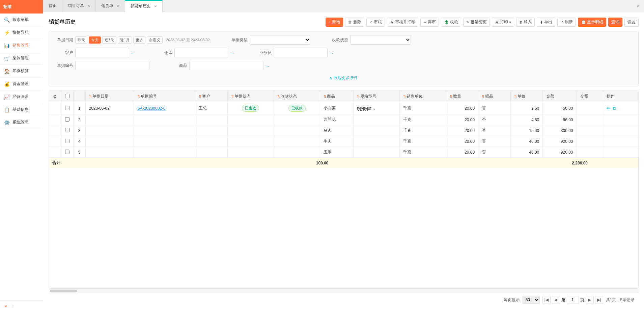 The height and width of the screenshot is (312, 644). Describe the element at coordinates (165, 97) in the screenshot. I see `col-doc-num: ⇅单据编号` at that location.